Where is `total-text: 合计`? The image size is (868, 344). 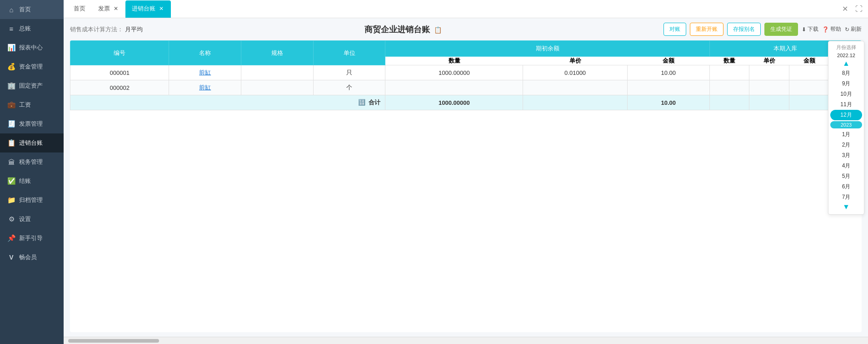 total-text: 合计 is located at coordinates (374, 103).